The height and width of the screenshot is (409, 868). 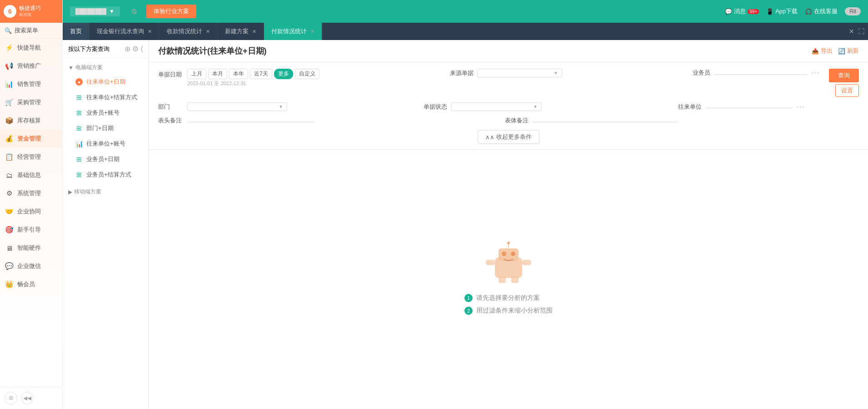 What do you see at coordinates (31, 31) in the screenshot?
I see `search-menu: 🔍 搜索菜单` at bounding box center [31, 31].